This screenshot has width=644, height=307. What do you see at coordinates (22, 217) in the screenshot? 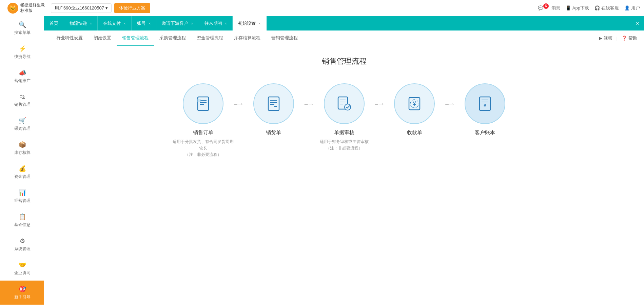
I see `clipboard-icon: 📋` at bounding box center [22, 217].